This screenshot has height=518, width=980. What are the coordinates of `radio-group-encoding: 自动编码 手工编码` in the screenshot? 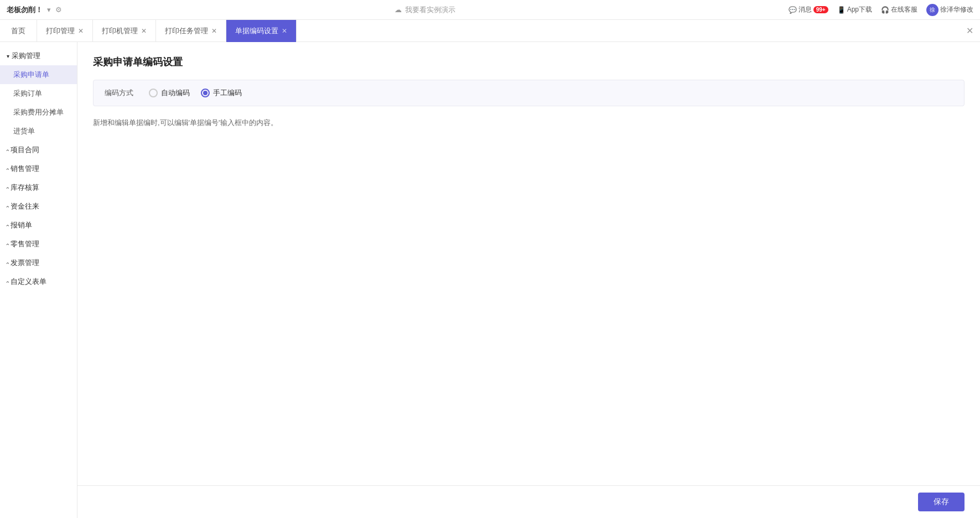 It's located at (195, 93).